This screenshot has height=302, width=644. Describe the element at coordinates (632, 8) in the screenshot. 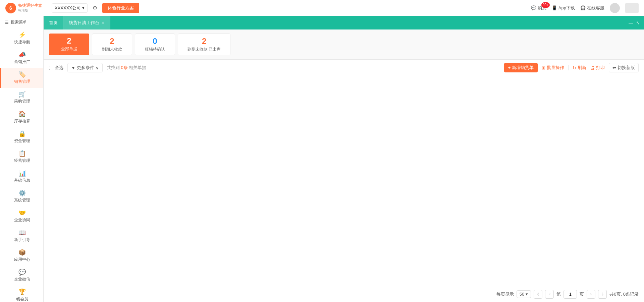

I see `user-name-area` at that location.